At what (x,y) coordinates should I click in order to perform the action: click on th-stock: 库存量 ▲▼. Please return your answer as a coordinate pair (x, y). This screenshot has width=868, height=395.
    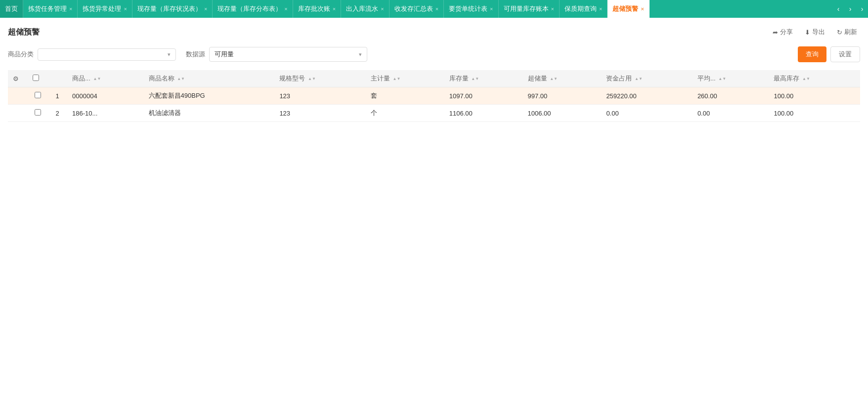
    Looking at the image, I should click on (483, 79).